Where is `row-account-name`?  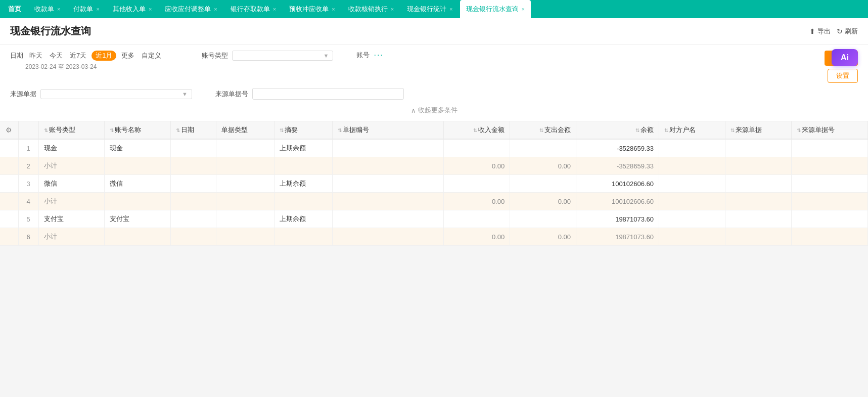 row-account-name is located at coordinates (138, 201).